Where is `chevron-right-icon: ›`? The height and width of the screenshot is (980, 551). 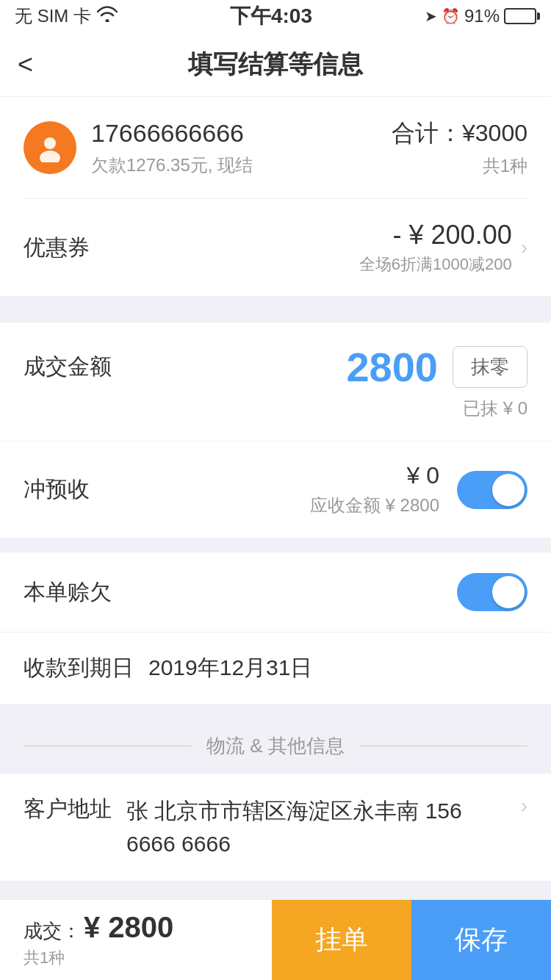
chevron-right-icon: › is located at coordinates (525, 248).